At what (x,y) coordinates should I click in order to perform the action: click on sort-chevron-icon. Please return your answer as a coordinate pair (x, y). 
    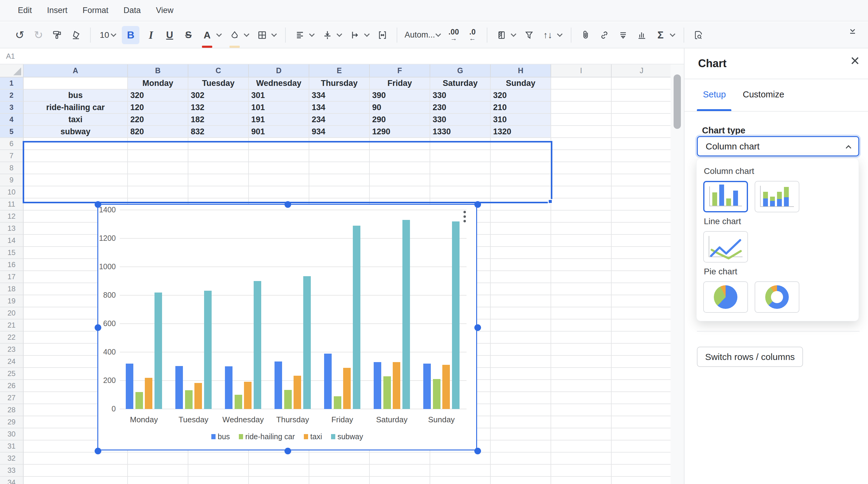
    Looking at the image, I should click on (560, 34).